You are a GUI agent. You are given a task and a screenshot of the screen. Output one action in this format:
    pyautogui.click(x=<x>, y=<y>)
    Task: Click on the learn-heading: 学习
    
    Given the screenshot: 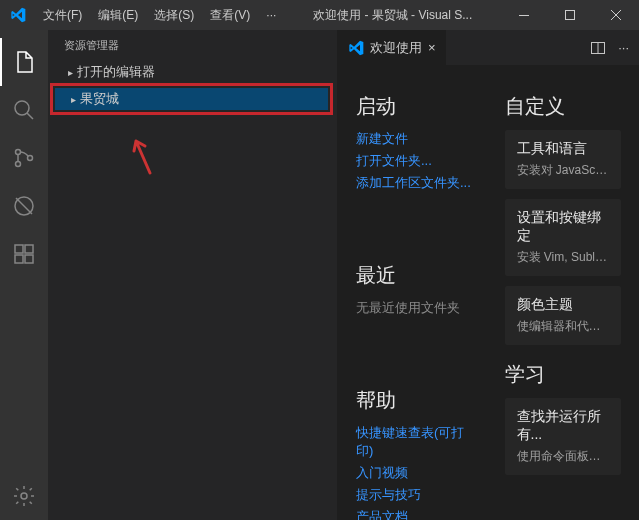 What is the action you would take?
    pyautogui.click(x=564, y=374)
    